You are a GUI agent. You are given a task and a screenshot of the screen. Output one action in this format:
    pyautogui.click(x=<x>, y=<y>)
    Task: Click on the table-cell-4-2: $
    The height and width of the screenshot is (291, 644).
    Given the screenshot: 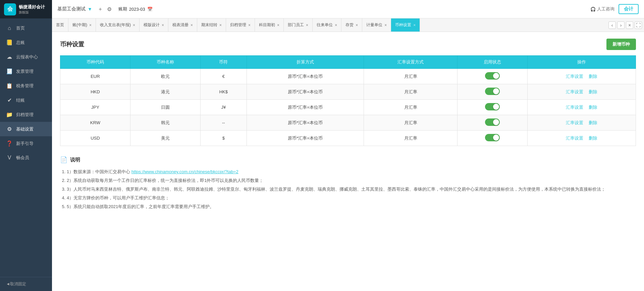 What is the action you would take?
    pyautogui.click(x=223, y=138)
    